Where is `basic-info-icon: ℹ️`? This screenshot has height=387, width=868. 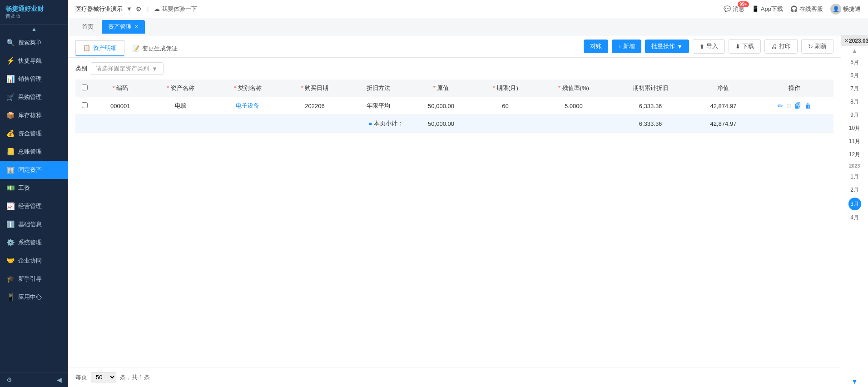
basic-info-icon: ℹ️ is located at coordinates (10, 224).